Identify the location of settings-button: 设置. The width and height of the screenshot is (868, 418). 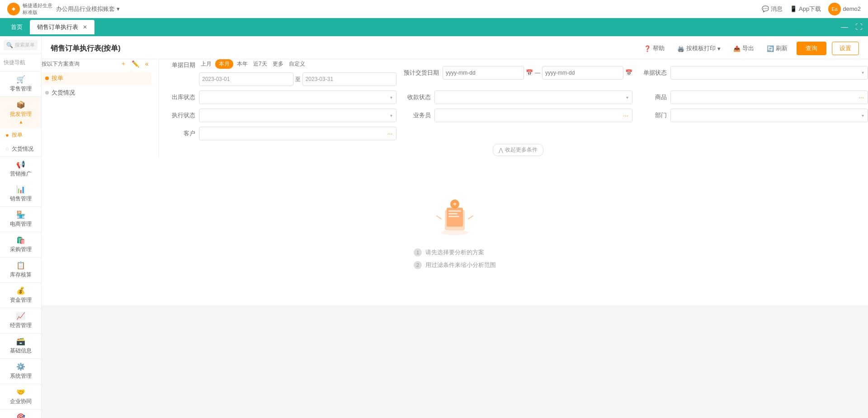
(845, 48).